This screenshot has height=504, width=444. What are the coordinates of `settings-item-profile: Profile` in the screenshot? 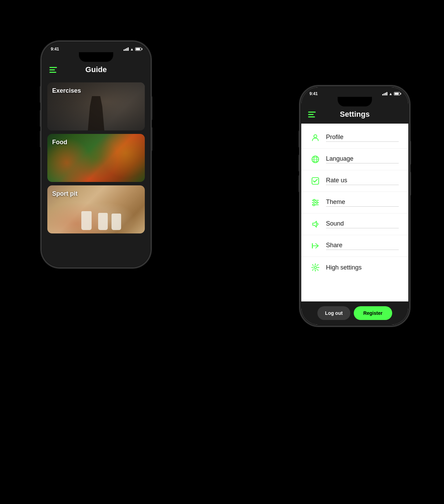 It's located at (355, 138).